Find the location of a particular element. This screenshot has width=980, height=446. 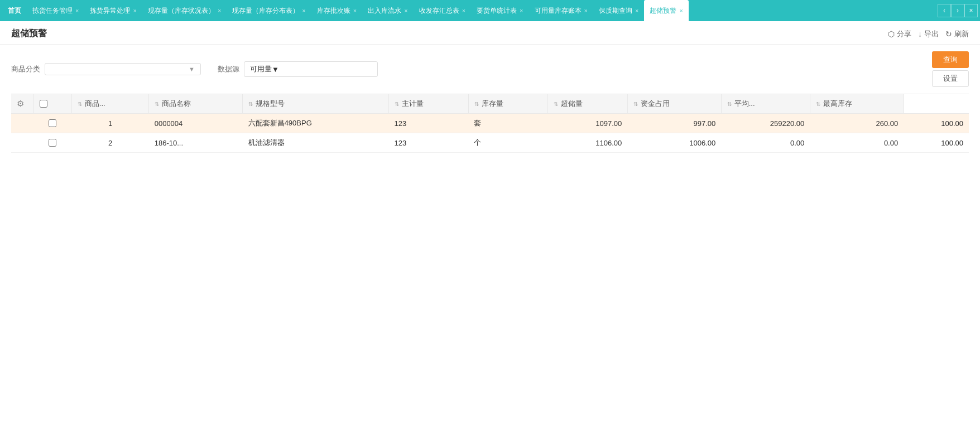

td-row-num-0: 1 is located at coordinates (110, 124).